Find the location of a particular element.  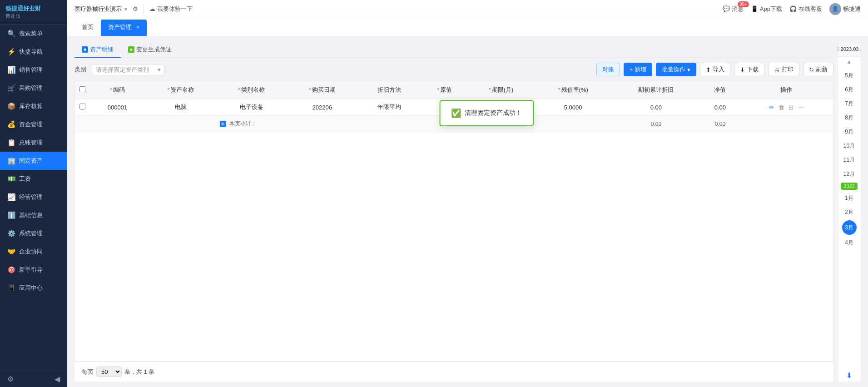

timeline-month-item: 8月 is located at coordinates (849, 118).